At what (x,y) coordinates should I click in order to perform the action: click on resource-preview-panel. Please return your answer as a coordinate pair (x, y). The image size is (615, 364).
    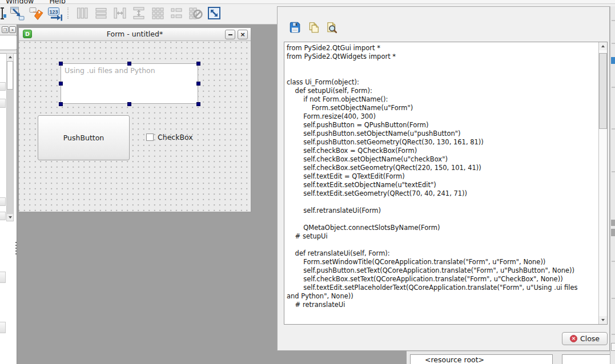
    Looking at the image, I should click on (588, 359).